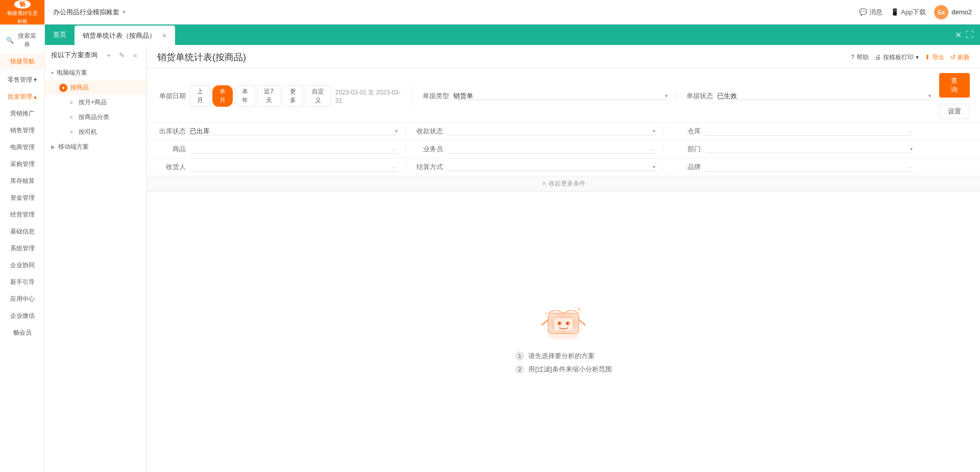  What do you see at coordinates (109, 55) in the screenshot?
I see `add-scheme-btn: +` at bounding box center [109, 55].